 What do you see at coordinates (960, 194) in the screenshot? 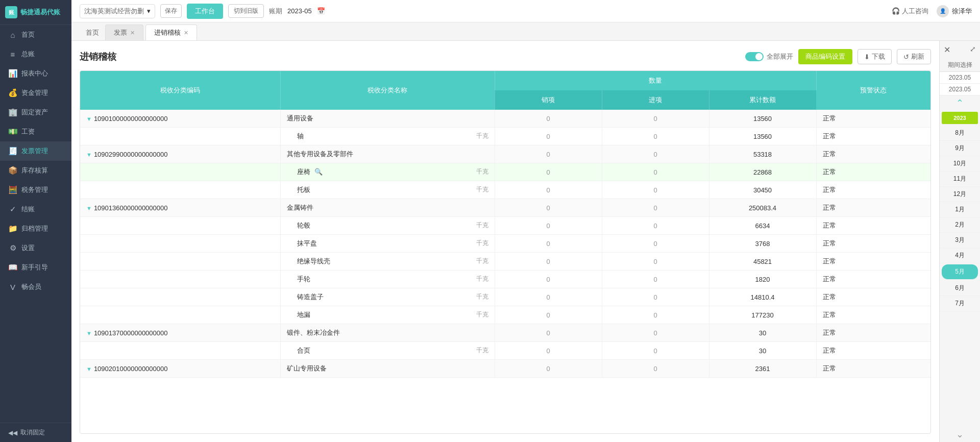
I see `month-item: 12月` at bounding box center [960, 194].